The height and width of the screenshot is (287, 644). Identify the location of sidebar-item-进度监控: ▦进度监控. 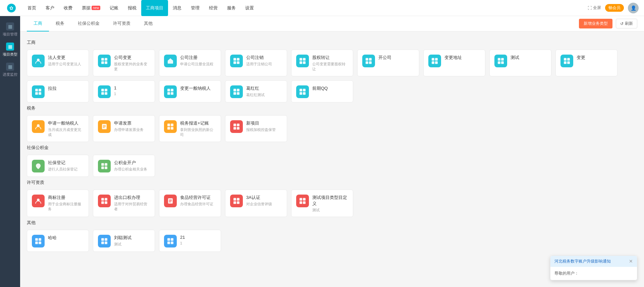
(10, 70).